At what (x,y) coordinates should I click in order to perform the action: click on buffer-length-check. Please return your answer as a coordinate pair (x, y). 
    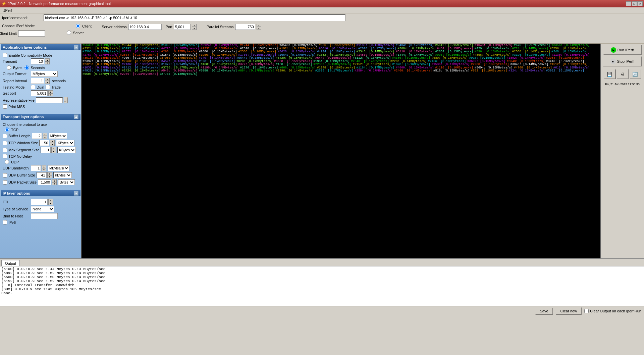
    Looking at the image, I should click on (5, 136).